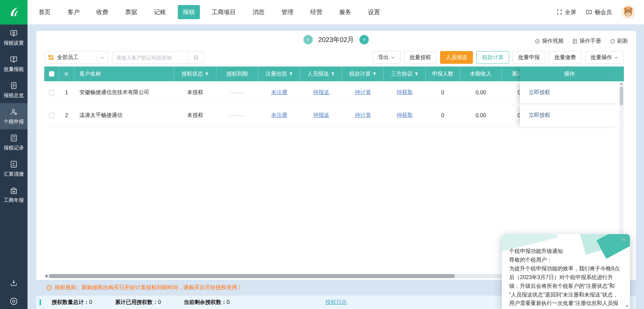  What do you see at coordinates (587, 41) in the screenshot?
I see `operation-manual-link: 操作手册` at bounding box center [587, 41].